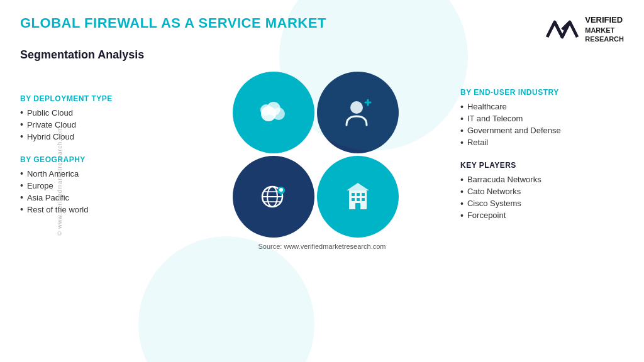 The image size is (644, 362). Describe the element at coordinates (542, 107) in the screenshot. I see `list-item: Healthcare` at that location.